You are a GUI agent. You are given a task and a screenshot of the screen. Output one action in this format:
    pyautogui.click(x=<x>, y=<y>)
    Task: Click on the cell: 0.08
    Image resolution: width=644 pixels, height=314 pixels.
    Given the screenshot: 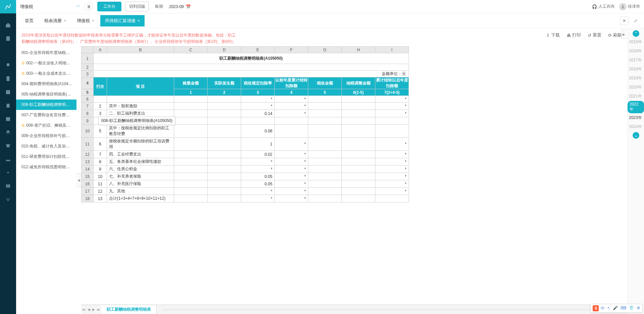 What is the action you would take?
    pyautogui.click(x=258, y=131)
    